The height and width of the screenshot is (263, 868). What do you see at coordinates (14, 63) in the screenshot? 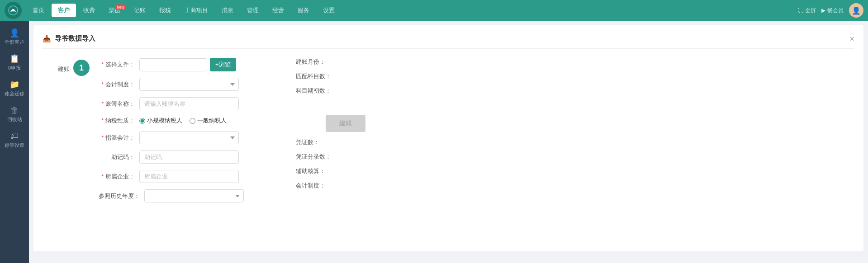
I see `sidebar-item-zero-declaration: 📋 0申报` at bounding box center [14, 63].